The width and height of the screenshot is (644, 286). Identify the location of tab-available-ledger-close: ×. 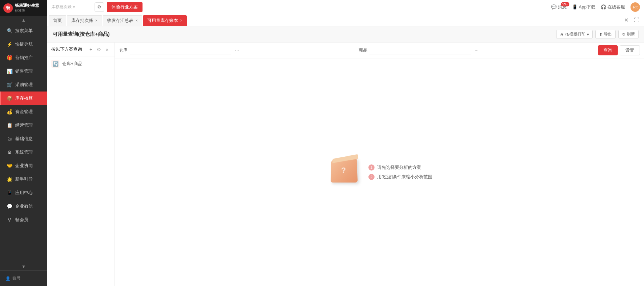
(181, 21).